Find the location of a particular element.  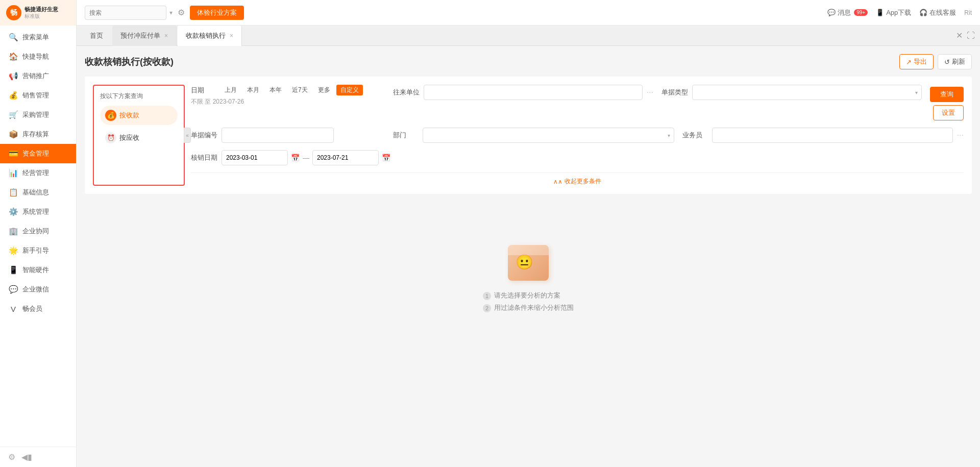

message-item: 💬 消息 99+ is located at coordinates (847, 13).